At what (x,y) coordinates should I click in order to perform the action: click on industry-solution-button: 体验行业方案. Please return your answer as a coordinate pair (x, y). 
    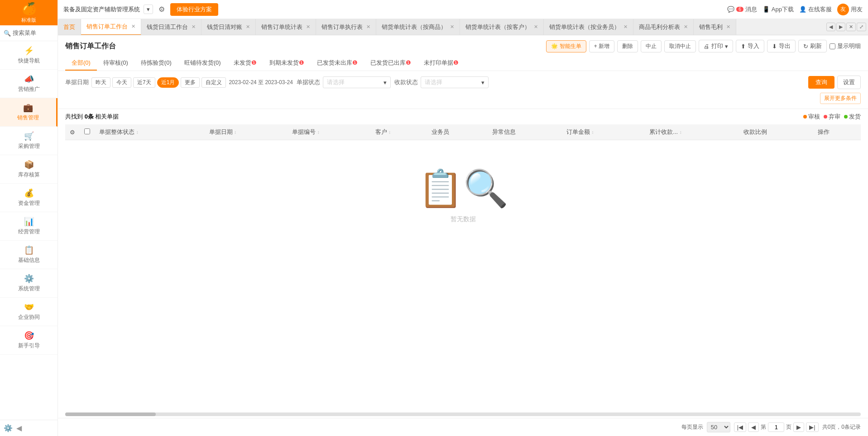
    Looking at the image, I should click on (194, 9).